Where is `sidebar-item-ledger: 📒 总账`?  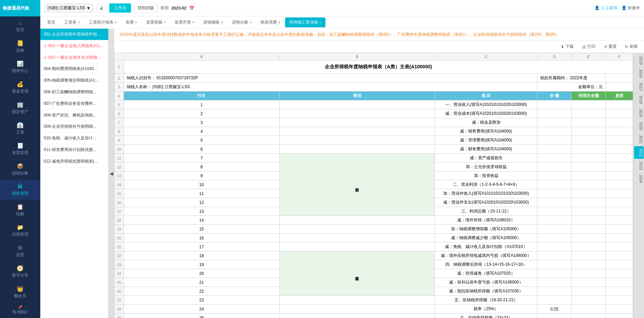
sidebar-item-ledger: 📒 总账 is located at coordinates (20, 47).